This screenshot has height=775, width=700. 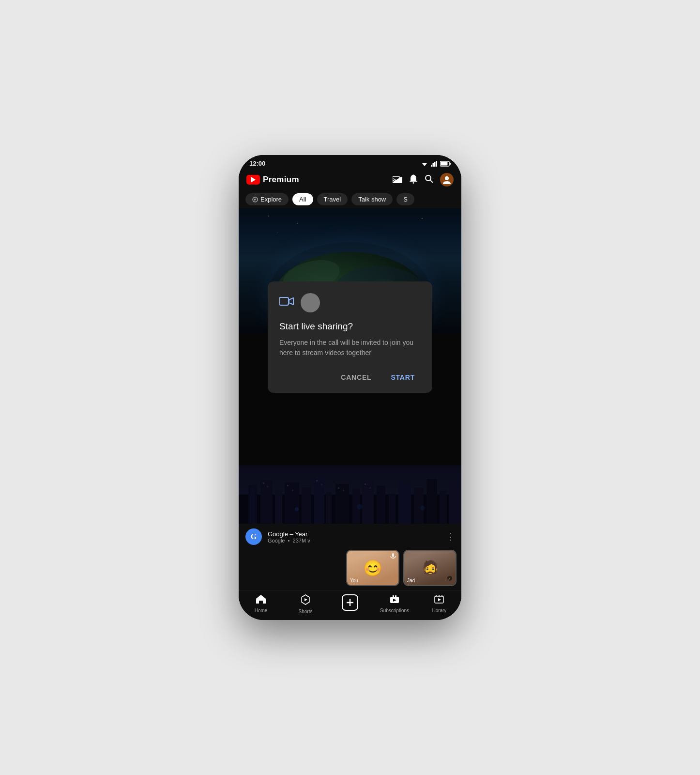 What do you see at coordinates (450, 579) in the screenshot?
I see `jad-status-icon: ♪` at bounding box center [450, 579].